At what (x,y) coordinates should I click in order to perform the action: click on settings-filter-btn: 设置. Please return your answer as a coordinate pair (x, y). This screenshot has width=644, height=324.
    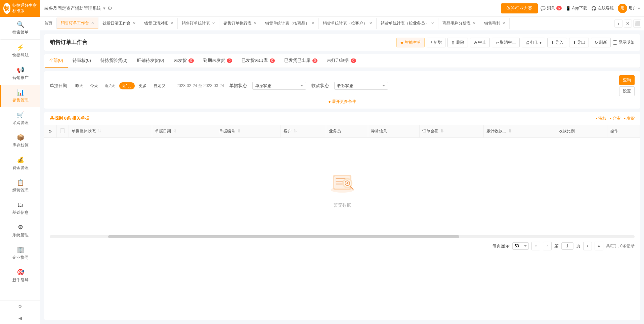
    Looking at the image, I should click on (627, 91).